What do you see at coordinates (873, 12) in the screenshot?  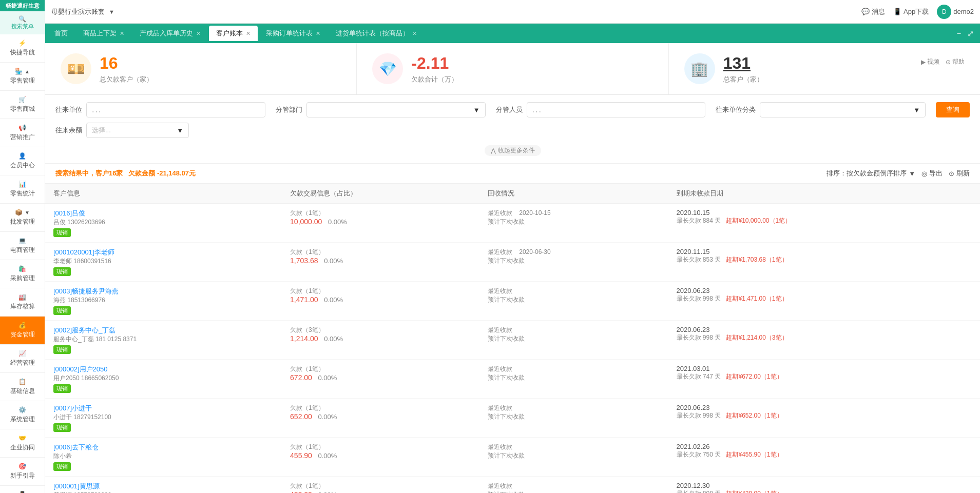 I see `message-btn: 💬 消息` at bounding box center [873, 12].